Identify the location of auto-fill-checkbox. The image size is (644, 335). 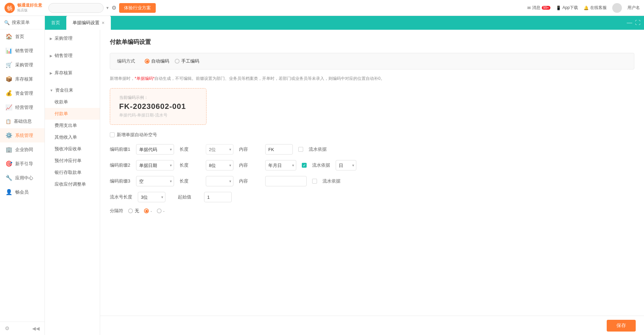
(112, 135).